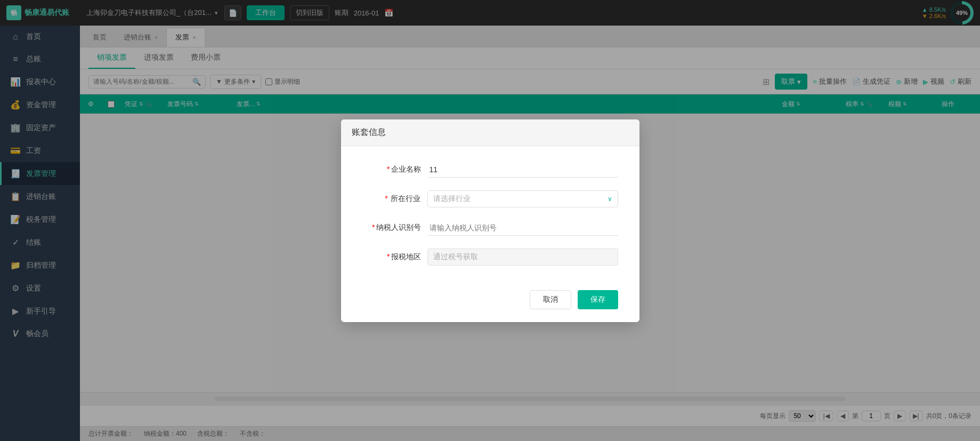 The height and width of the screenshot is (441, 980). What do you see at coordinates (523, 257) in the screenshot?
I see `input-tax-region: 通过税号获取` at bounding box center [523, 257].